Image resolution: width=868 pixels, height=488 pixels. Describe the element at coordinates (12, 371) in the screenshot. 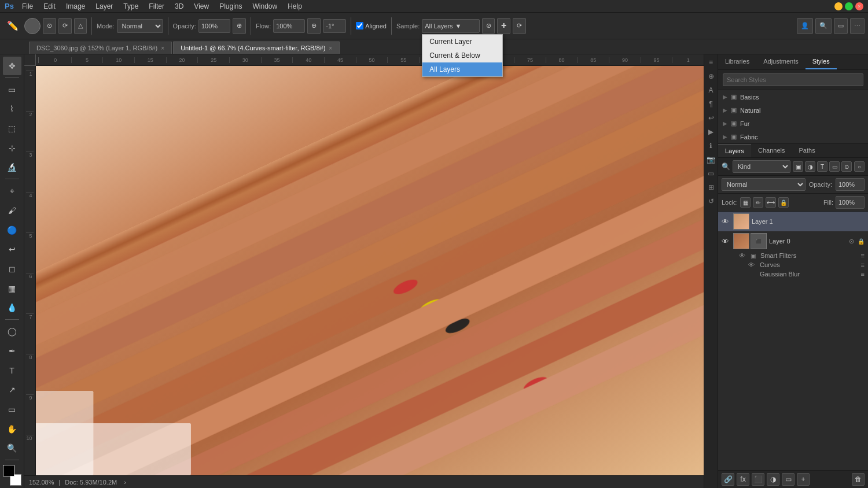

I see `text-tool: T` at that location.